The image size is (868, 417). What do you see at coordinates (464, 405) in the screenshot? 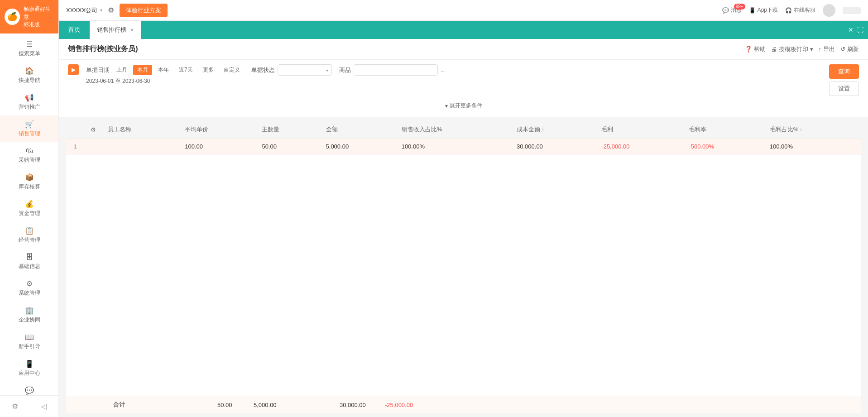
I see `table-footer: 合计 50.00 5,000.00 30,000.00 -25,000.00` at bounding box center [464, 405].